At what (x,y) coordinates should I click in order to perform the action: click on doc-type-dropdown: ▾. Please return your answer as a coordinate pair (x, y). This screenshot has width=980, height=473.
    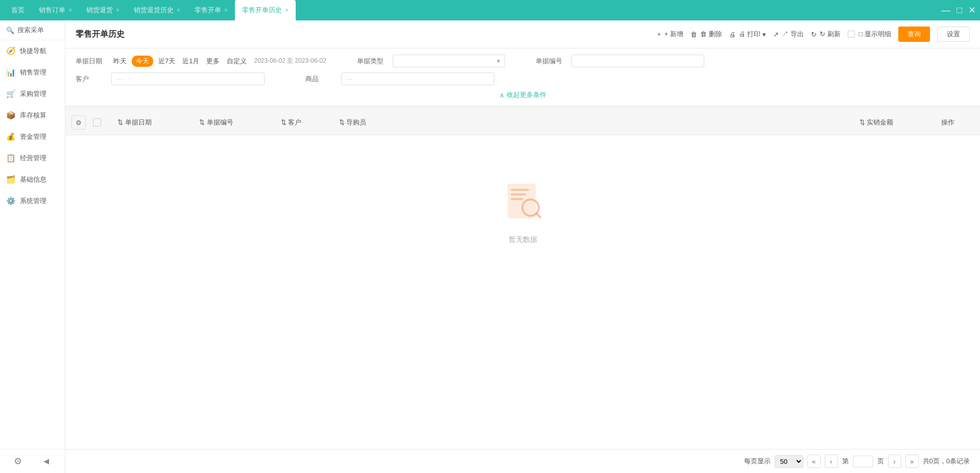
    Looking at the image, I should click on (449, 61).